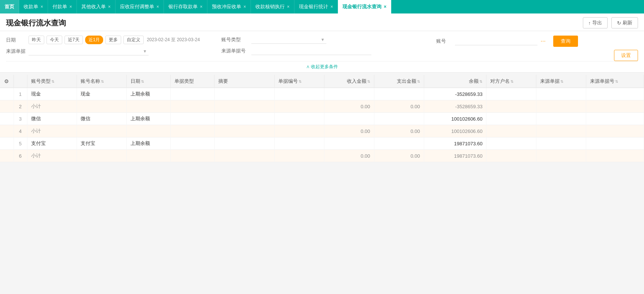 The height and width of the screenshot is (294, 644). I want to click on col-income: 收入金额⇅, so click(349, 82).